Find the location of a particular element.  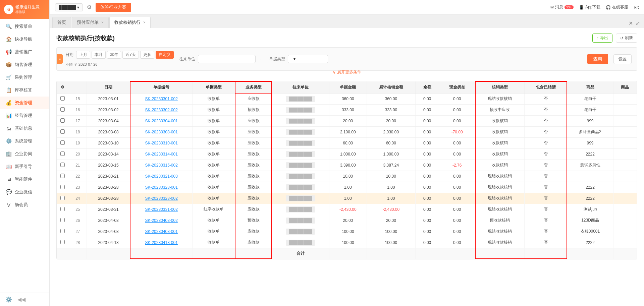

cell-date is located at coordinates (109, 253).